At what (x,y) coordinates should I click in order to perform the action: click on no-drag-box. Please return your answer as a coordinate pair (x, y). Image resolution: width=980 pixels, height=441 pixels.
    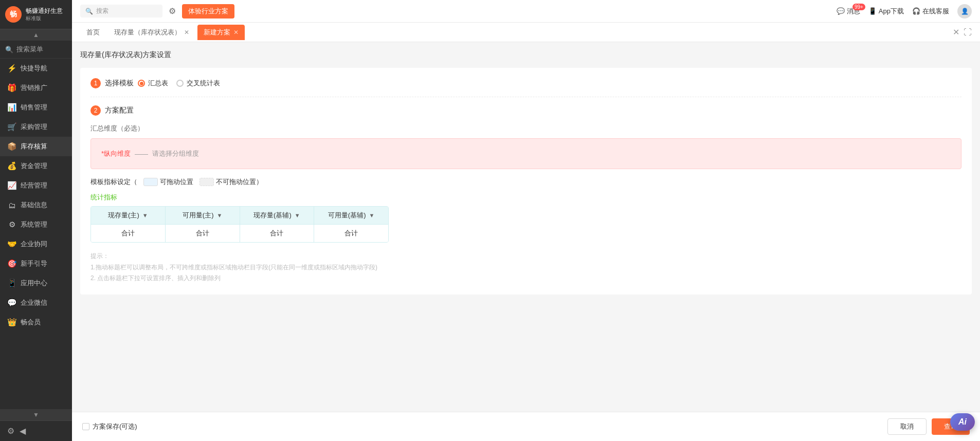
    Looking at the image, I should click on (207, 182).